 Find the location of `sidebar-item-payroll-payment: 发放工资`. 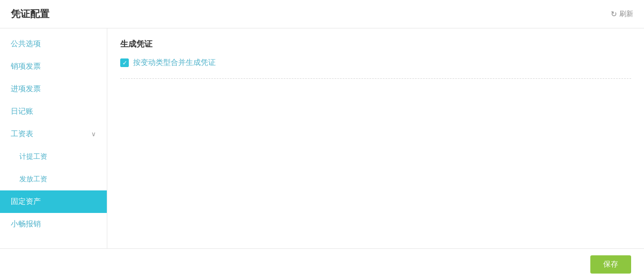

sidebar-item-payroll-payment: 发放工资 is located at coordinates (54, 179).